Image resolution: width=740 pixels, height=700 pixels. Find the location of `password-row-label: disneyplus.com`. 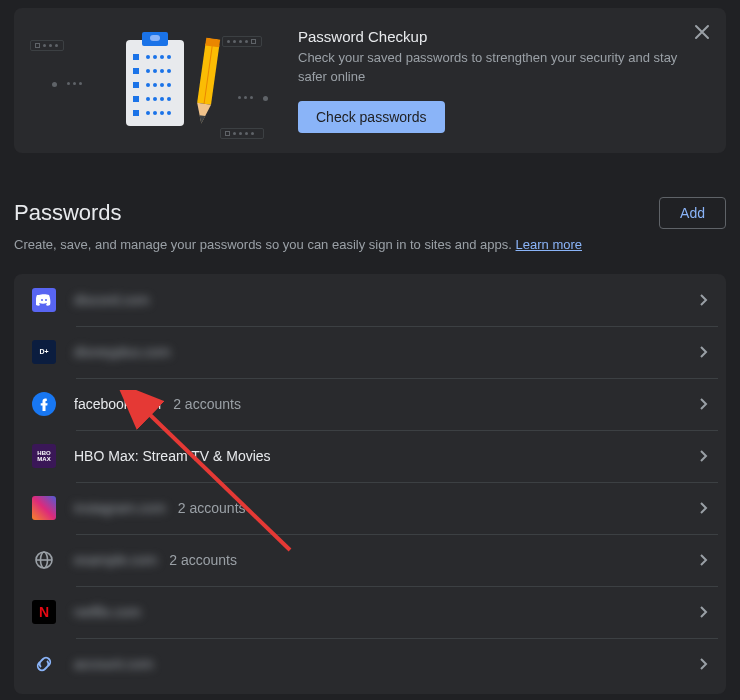

password-row-label: disneyplus.com is located at coordinates (122, 352).